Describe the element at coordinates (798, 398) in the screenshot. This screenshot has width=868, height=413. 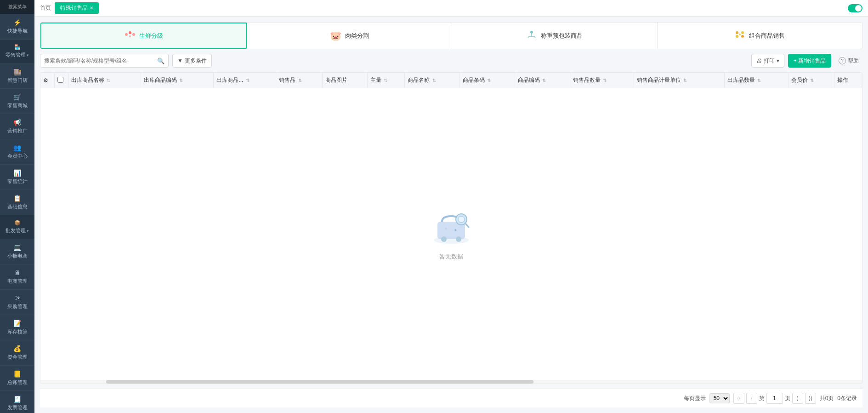
I see `next-page-button: ⟩` at that location.